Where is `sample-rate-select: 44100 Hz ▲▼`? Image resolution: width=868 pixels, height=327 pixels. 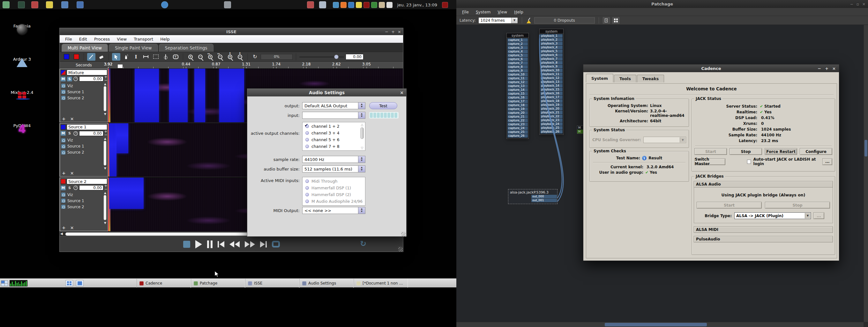
sample-rate-select: 44100 Hz ▲▼ is located at coordinates (334, 159).